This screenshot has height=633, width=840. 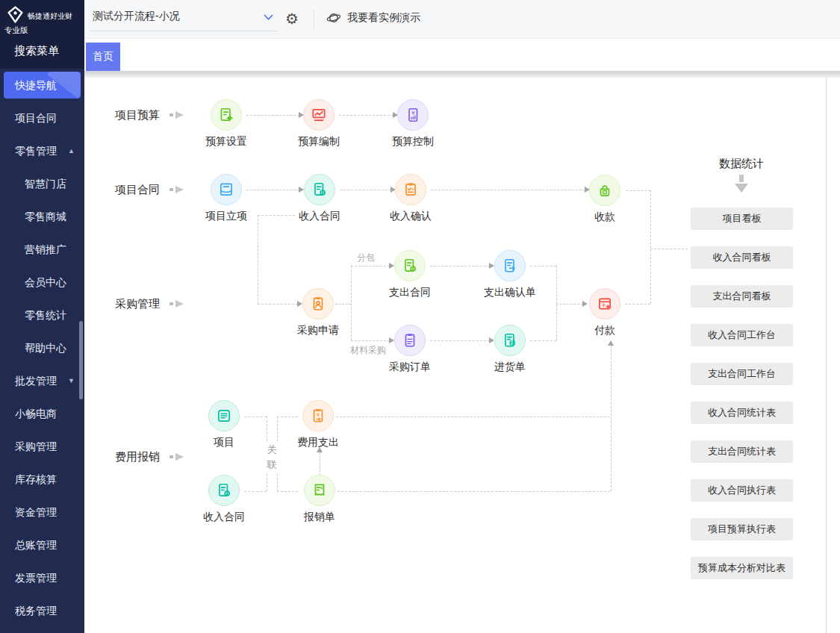 What do you see at coordinates (742, 529) in the screenshot?
I see `report-link-8: 项目预算执行表` at bounding box center [742, 529].